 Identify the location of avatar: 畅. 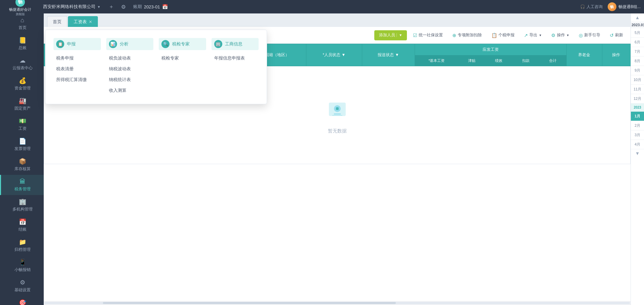
(612, 7).